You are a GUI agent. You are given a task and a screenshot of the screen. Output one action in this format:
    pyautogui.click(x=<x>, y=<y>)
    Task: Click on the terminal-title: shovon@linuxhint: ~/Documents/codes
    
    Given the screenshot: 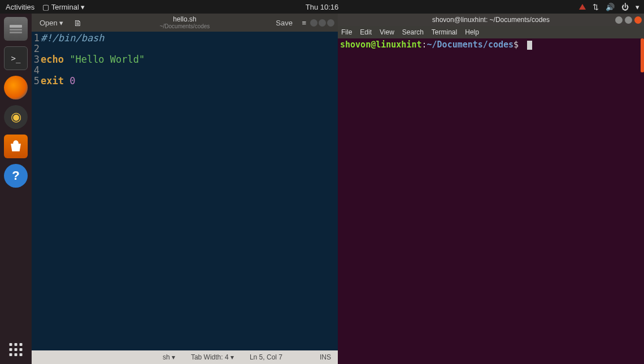 What is the action you would take?
    pyautogui.click(x=491, y=20)
    